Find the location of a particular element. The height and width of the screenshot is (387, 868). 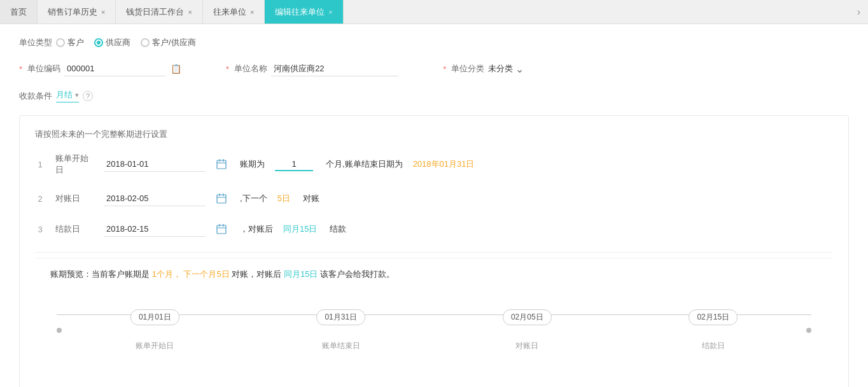

timeline-point-2-label: 账单结束日 is located at coordinates (341, 346).